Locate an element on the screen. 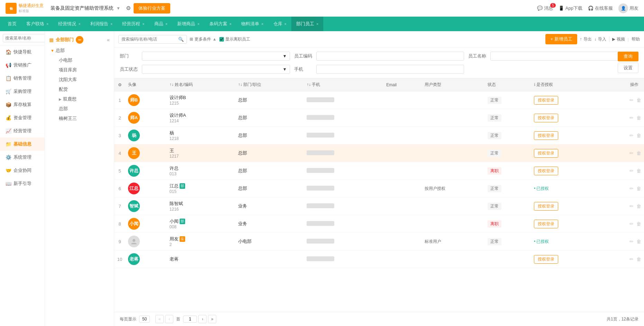 This screenshot has height=326, width=644. sidebar-item-marketing: 📢 营销推广 is located at coordinates (22, 65).